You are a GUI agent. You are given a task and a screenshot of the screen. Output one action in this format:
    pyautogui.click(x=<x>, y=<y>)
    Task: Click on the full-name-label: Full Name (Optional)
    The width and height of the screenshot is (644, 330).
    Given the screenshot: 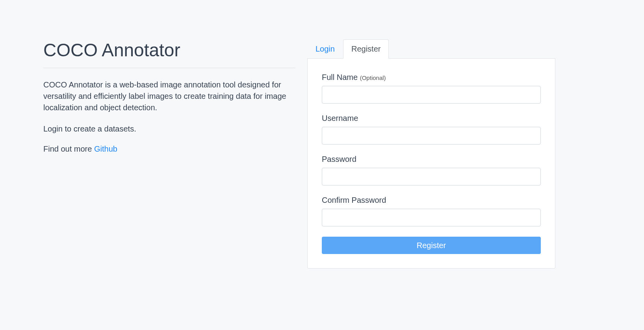 What is the action you would take?
    pyautogui.click(x=431, y=77)
    